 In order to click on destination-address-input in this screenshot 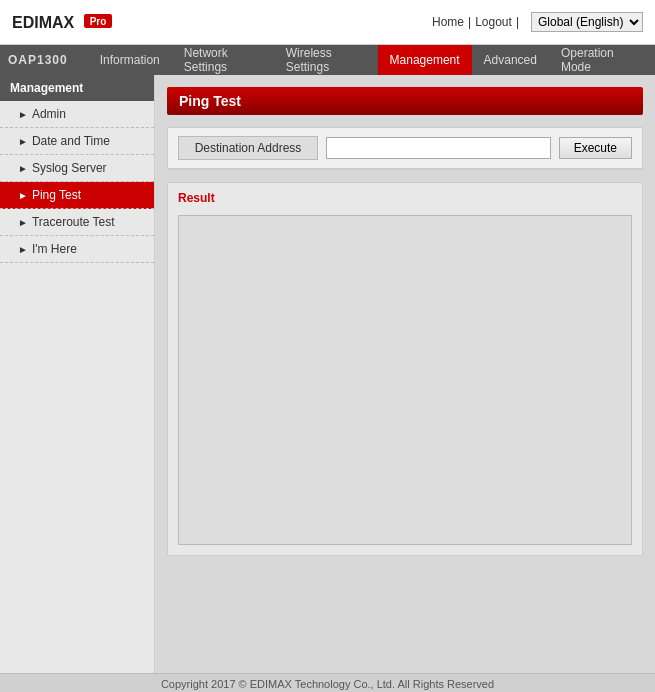, I will do `click(438, 148)`.